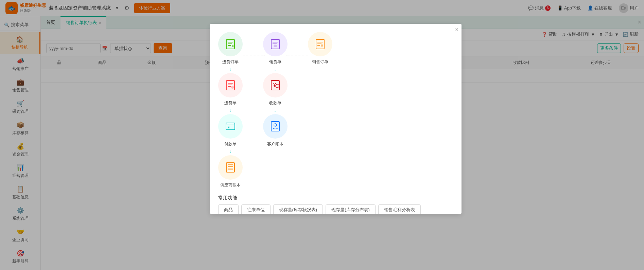  What do you see at coordinates (230, 69) in the screenshot?
I see `purchase-order-arrow-down: ↓` at bounding box center [230, 69].